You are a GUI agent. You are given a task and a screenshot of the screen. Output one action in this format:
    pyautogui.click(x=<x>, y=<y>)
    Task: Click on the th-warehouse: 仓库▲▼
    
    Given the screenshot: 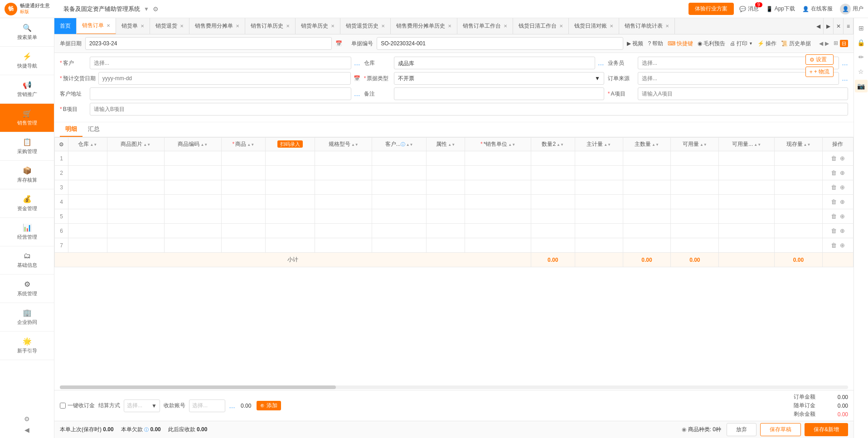 What is the action you would take?
    pyautogui.click(x=88, y=144)
    